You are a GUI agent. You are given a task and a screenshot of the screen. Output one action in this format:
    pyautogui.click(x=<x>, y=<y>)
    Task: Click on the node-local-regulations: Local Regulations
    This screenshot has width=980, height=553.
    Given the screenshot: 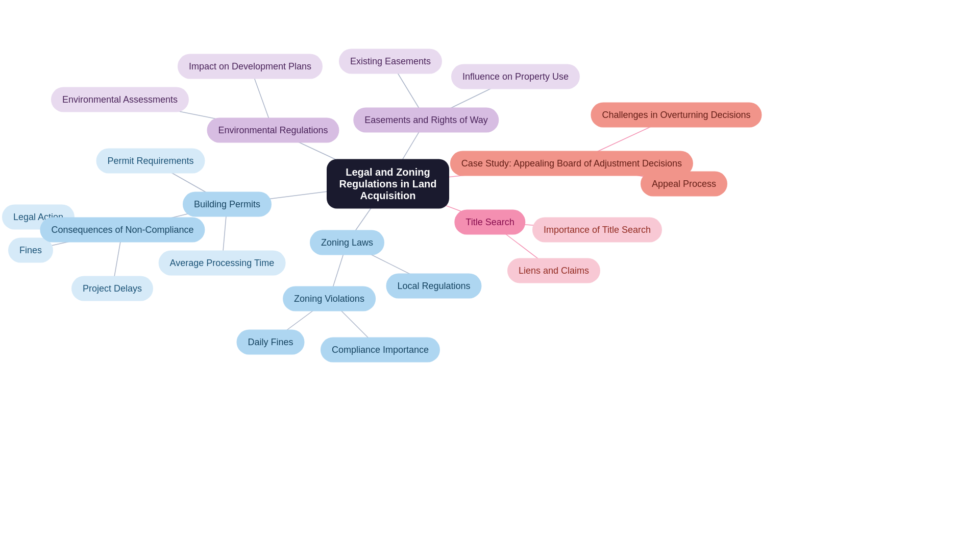 What is the action you would take?
    pyautogui.click(x=434, y=286)
    